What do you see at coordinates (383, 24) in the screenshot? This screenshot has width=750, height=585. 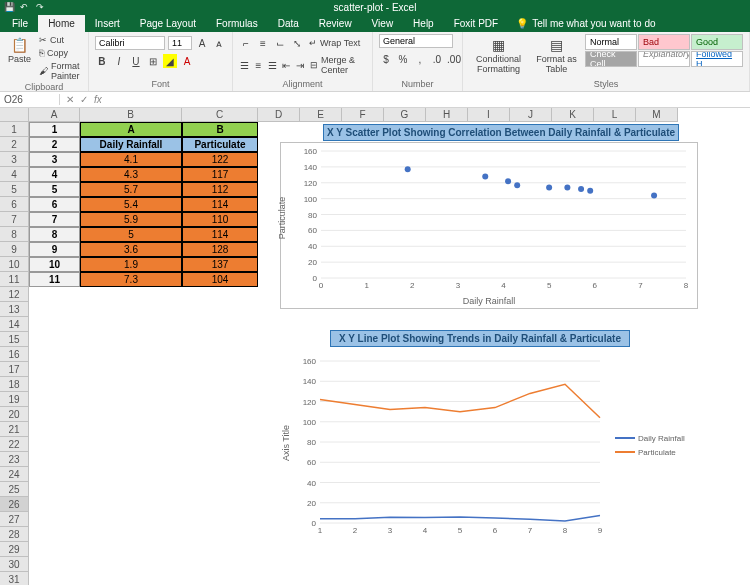 I see `tab-view: View` at bounding box center [383, 24].